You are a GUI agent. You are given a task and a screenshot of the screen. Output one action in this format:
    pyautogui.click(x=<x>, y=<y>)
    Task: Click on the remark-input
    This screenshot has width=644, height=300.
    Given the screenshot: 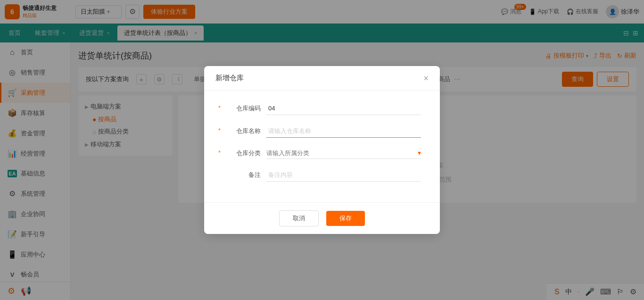 What is the action you would take?
    pyautogui.click(x=344, y=175)
    